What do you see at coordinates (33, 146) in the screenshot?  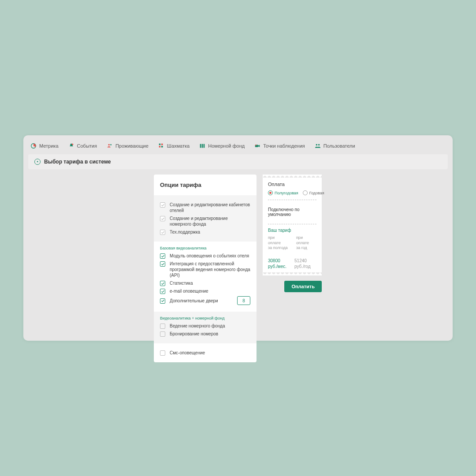 I see `pie-chart-icon` at bounding box center [33, 146].